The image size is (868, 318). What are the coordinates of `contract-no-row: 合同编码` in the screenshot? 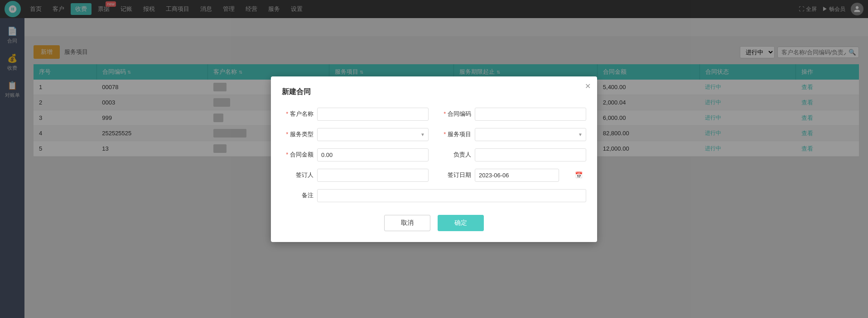 It's located at (513, 114).